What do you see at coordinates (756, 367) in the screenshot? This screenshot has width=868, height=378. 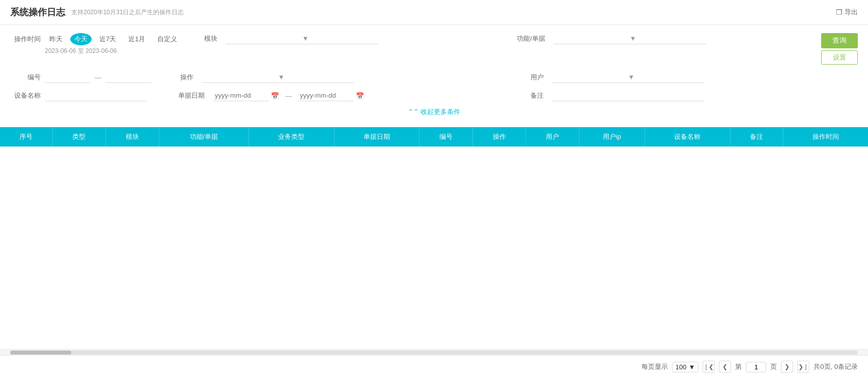 I see `page-number-input` at bounding box center [756, 367].